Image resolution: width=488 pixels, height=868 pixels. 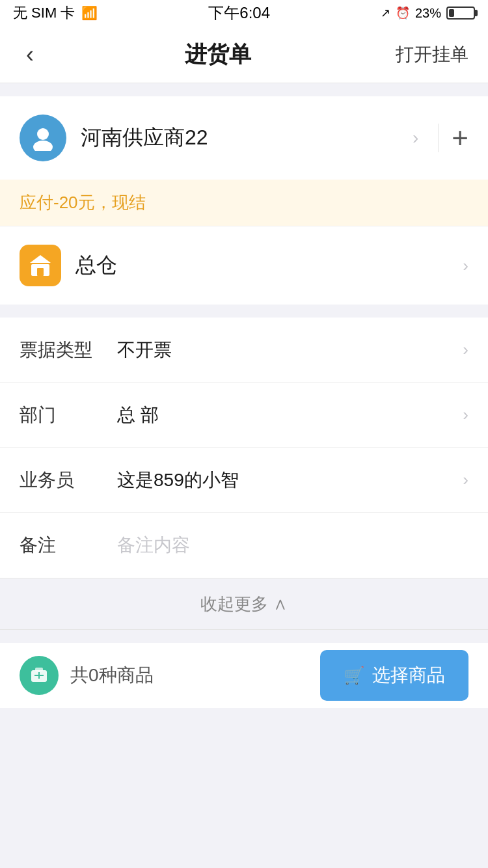 I want to click on product-count-icon, so click(x=39, y=675).